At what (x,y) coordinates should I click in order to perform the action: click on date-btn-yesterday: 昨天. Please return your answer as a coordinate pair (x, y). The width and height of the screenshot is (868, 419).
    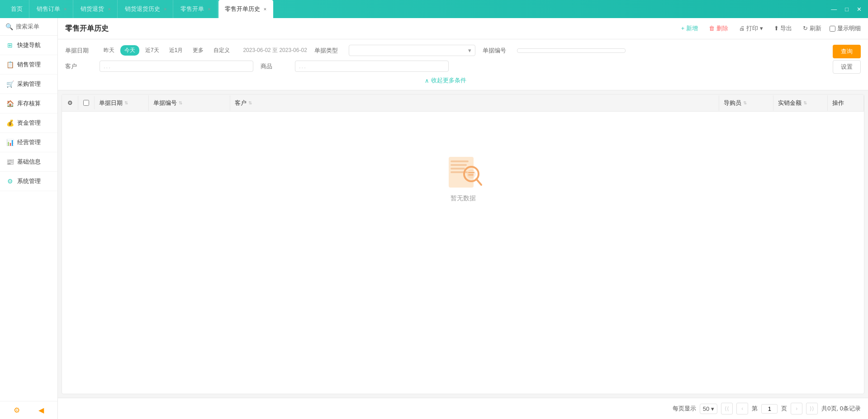
    Looking at the image, I should click on (109, 51).